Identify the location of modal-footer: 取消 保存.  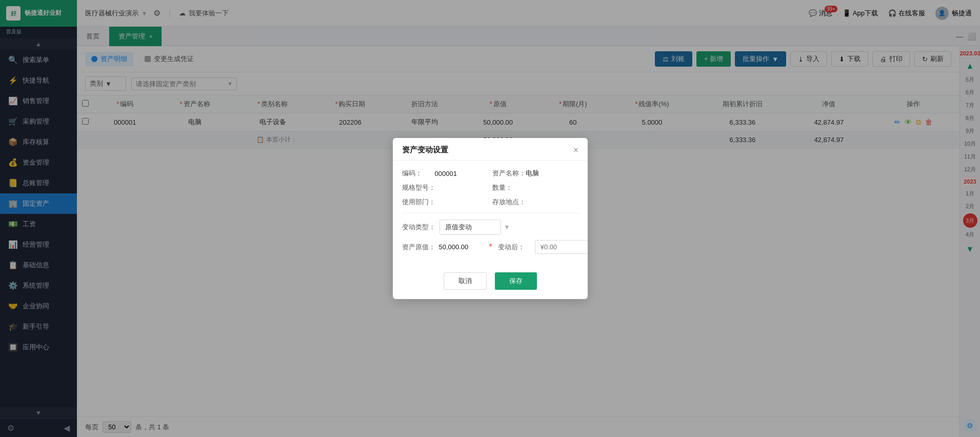
(490, 283).